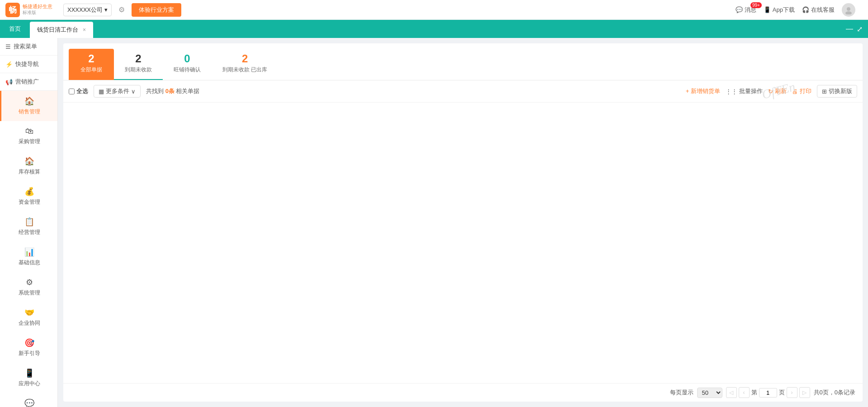 This screenshot has height=407, width=868. What do you see at coordinates (138, 64) in the screenshot?
I see `stat-tab-overdue: 2 到期未收款` at bounding box center [138, 64].